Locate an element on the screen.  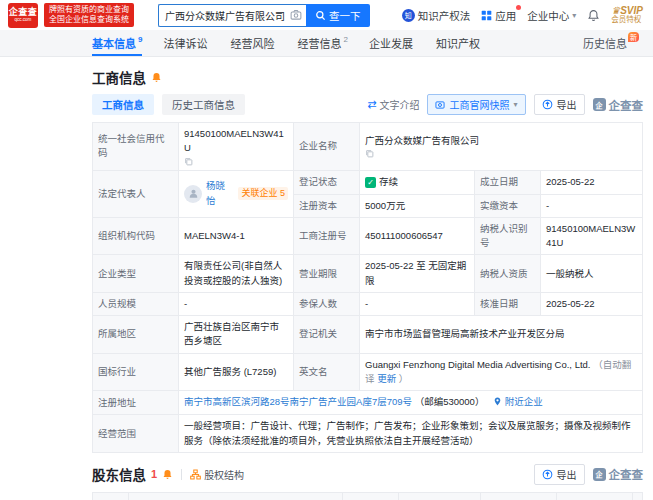
enterprise-center-label: 企业中心 is located at coordinates (548, 16).